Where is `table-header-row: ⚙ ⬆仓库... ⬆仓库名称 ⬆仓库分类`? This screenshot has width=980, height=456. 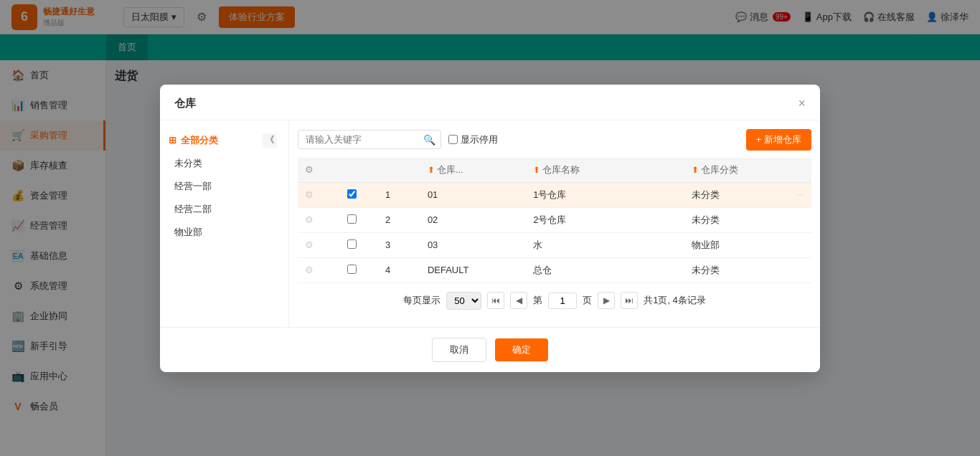 table-header-row: ⚙ ⬆仓库... ⬆仓库名称 ⬆仓库分类 is located at coordinates (555, 171).